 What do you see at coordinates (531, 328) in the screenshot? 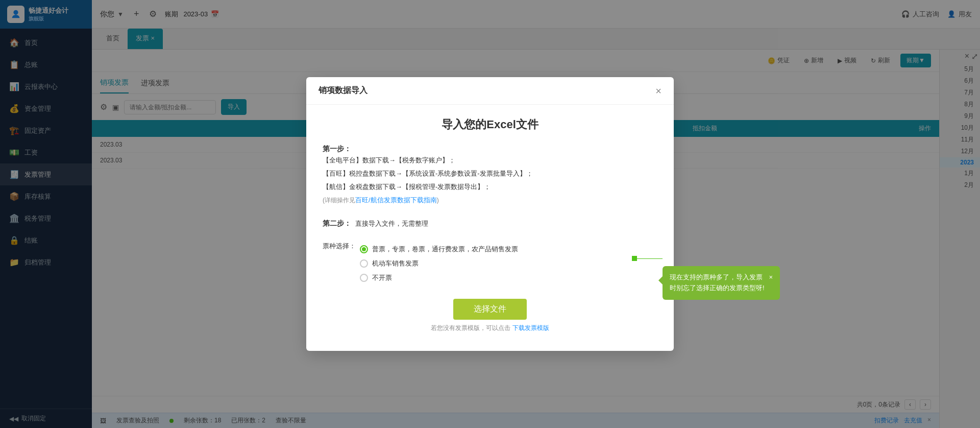
I see `download-template-link: 下载发票模版` at bounding box center [531, 328].